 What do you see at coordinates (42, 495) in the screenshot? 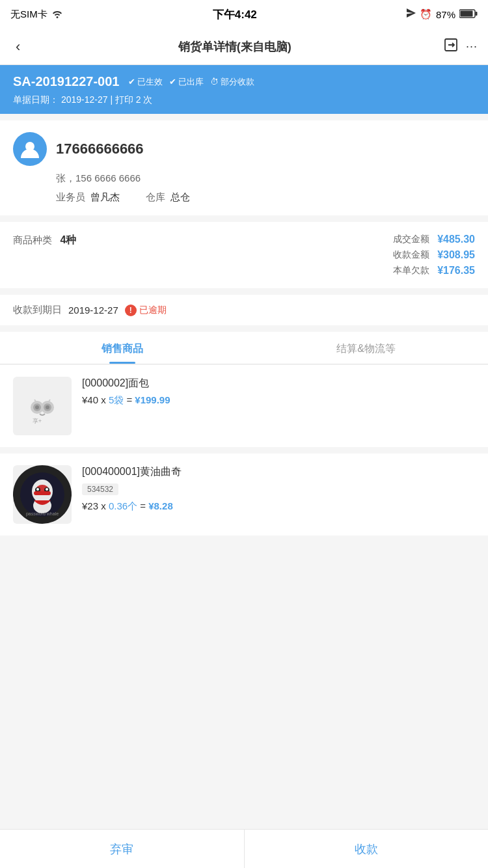
I see `product-image-2: password whale` at bounding box center [42, 495].